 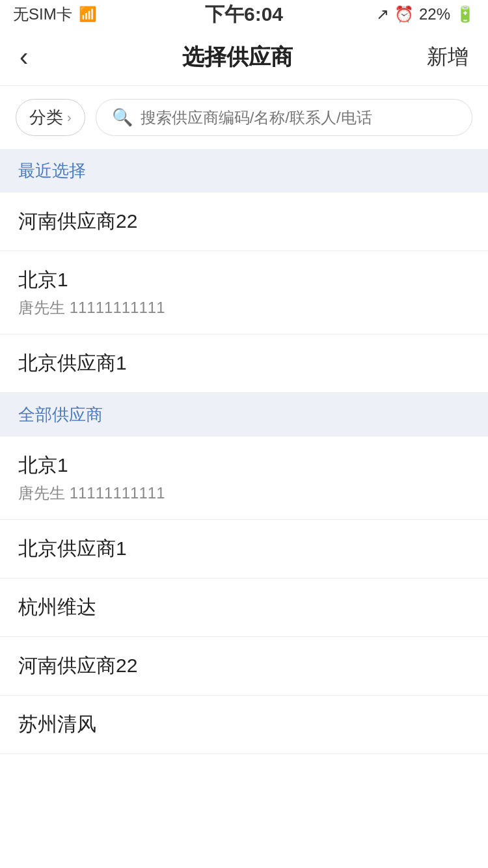 I want to click on status-left: 无SIM卡 📶, so click(x=55, y=14).